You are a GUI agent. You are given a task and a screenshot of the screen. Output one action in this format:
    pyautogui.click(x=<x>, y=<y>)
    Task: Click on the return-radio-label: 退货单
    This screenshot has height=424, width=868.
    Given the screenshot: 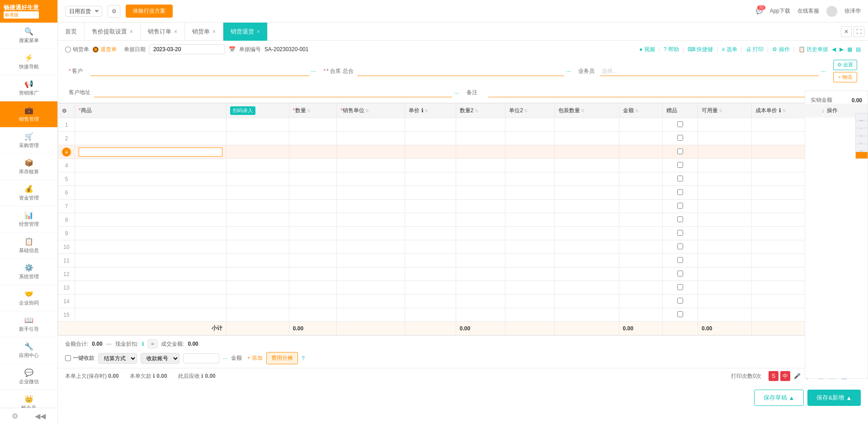 What is the action you would take?
    pyautogui.click(x=105, y=50)
    